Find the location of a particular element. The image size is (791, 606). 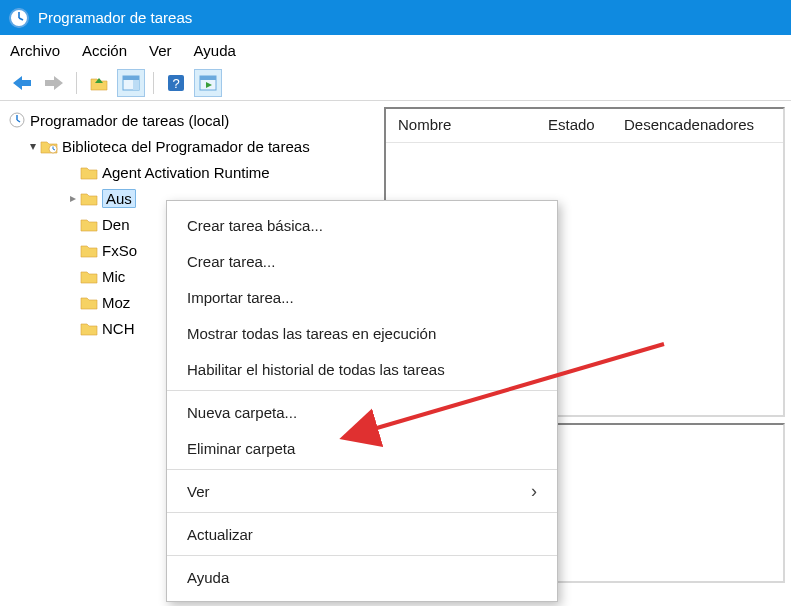

menu-archivo: Archivo is located at coordinates (35, 50).